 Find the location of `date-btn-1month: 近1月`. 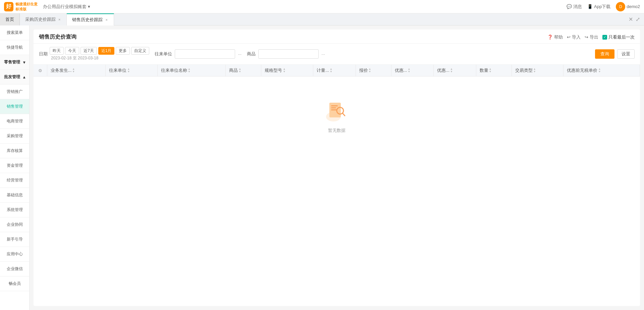

date-btn-1month: 近1月 is located at coordinates (107, 51).